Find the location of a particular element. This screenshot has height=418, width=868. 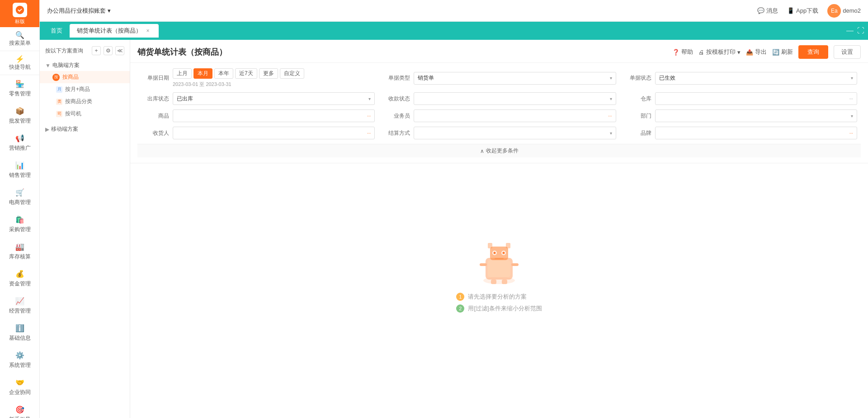

help-btn: ❓ 帮助 is located at coordinates (683, 52).